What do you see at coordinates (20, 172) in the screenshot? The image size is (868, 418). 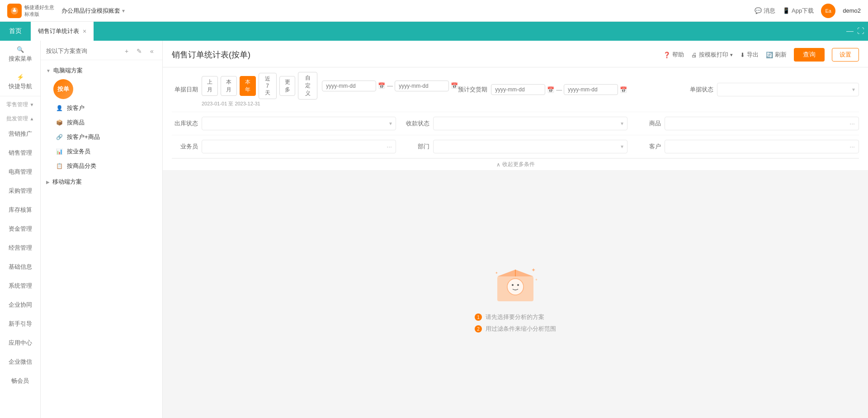 I see `sidebar-ecom: 电商管理` at bounding box center [20, 172].